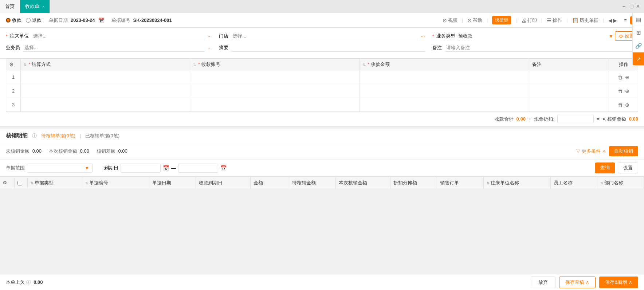  I want to click on summary-field: 摘要, so click(322, 48).